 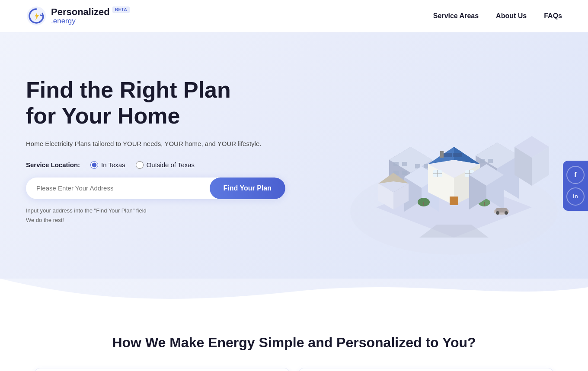 What do you see at coordinates (103, 116) in the screenshot?
I see `hero-title-line2: for Your Home` at bounding box center [103, 116].